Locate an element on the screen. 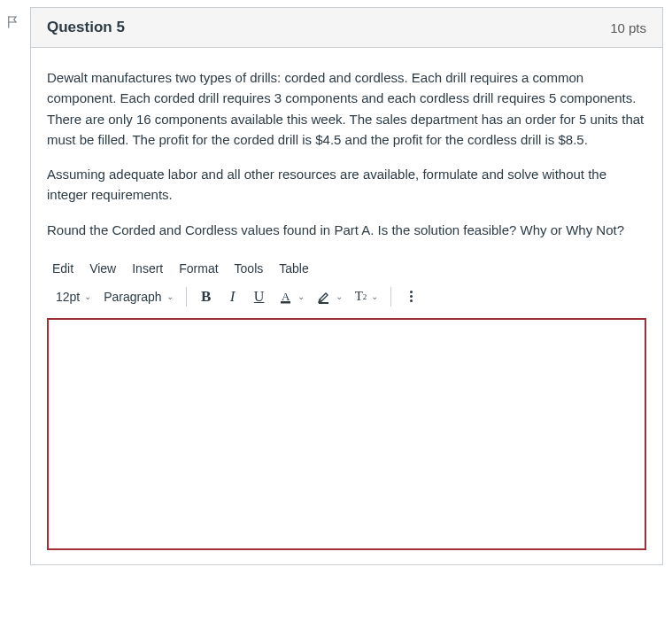 This screenshot has width=672, height=637. underline-icon: U is located at coordinates (259, 297).